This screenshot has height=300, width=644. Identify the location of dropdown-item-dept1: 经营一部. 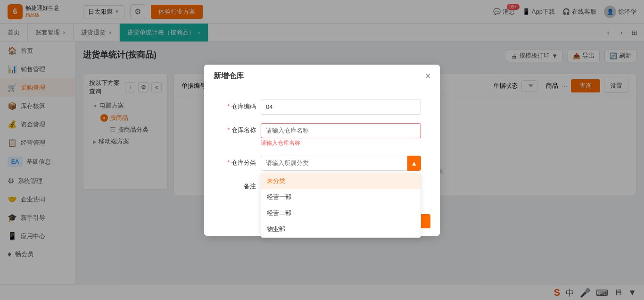
(341, 197).